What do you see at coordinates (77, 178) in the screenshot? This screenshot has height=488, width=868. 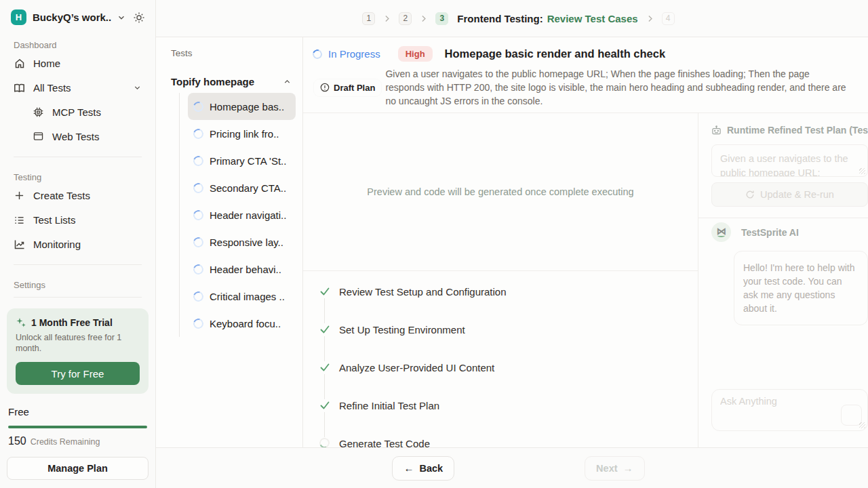 I see `section-label-testing: Testing` at bounding box center [77, 178].